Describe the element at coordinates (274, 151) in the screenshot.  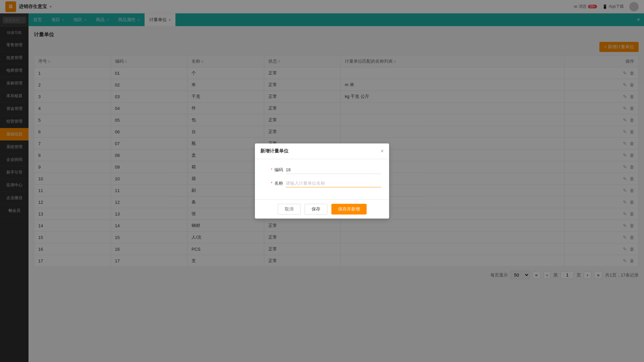
I see `modal-title: 新增计量单位` at that location.